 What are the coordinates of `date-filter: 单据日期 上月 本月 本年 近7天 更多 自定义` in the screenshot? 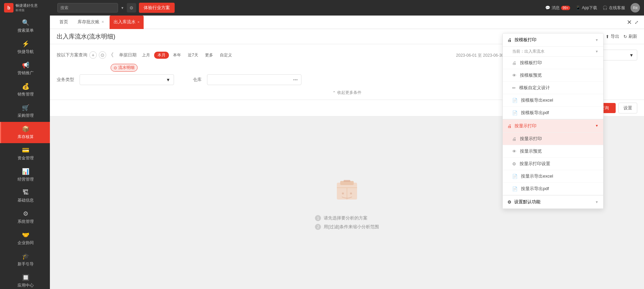 It's located at (284, 55).